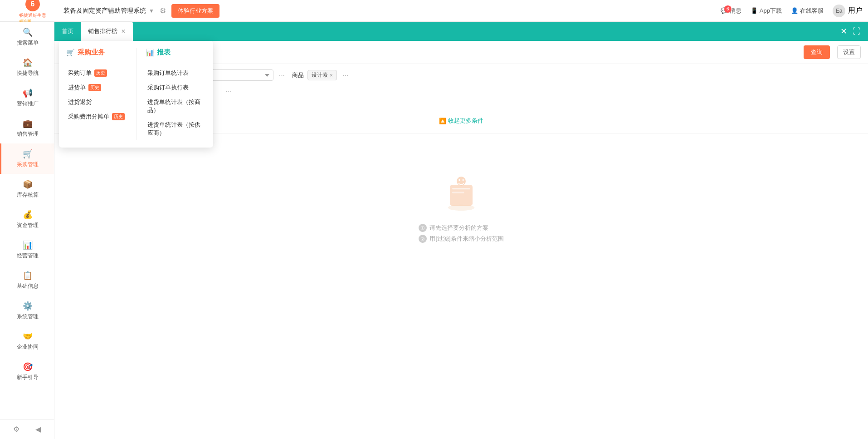 The height and width of the screenshot is (439, 868). I want to click on tab-expand-action: ⛶, so click(857, 32).